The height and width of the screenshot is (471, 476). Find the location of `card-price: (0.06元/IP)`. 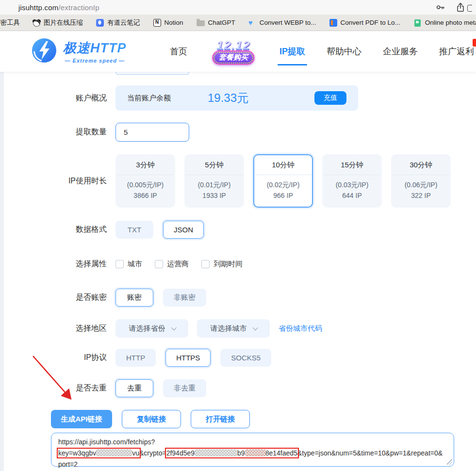

card-price: (0.06元/IP) is located at coordinates (421, 185).